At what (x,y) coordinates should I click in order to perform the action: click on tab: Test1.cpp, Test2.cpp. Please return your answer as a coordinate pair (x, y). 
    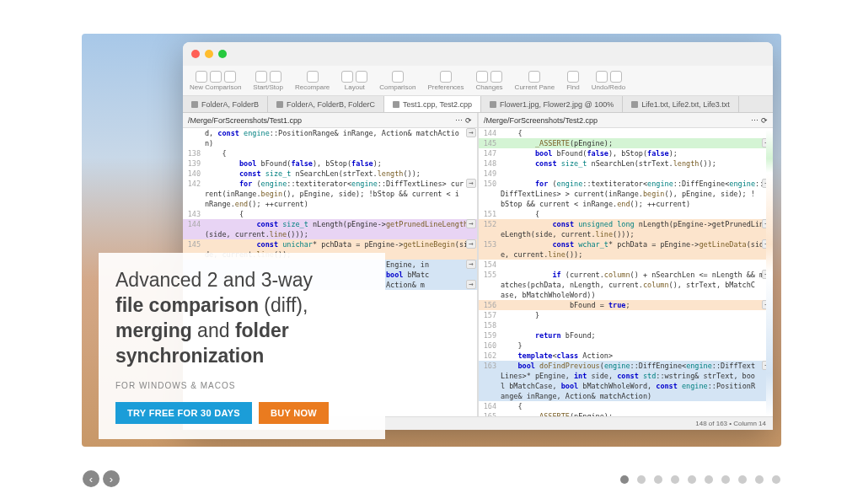
    Looking at the image, I should click on (433, 105).